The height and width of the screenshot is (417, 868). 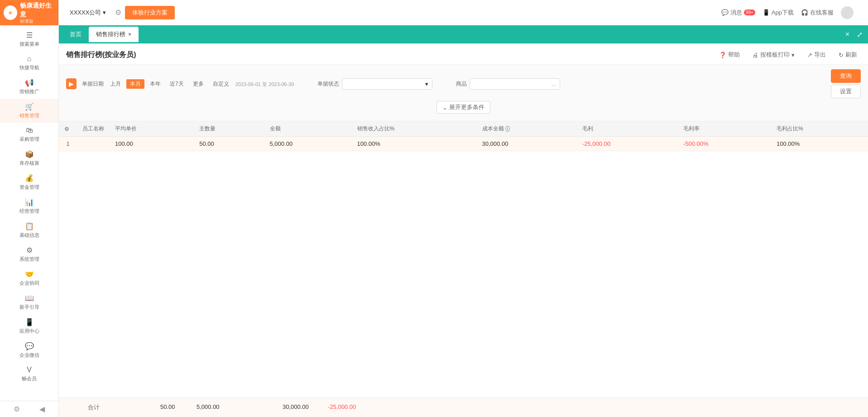 What do you see at coordinates (229, 129) in the screenshot?
I see `th-qty: 主数量` at bounding box center [229, 129].